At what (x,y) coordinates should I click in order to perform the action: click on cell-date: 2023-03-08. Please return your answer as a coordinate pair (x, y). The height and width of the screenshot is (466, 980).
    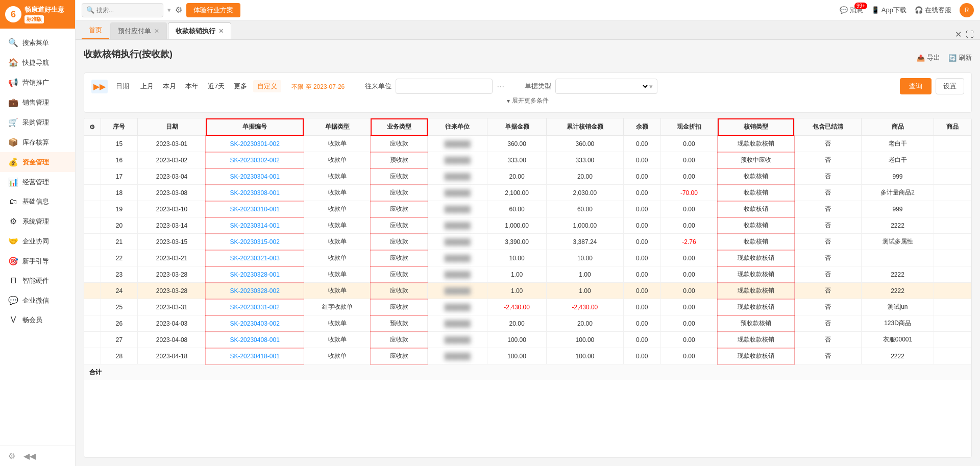
    Looking at the image, I should click on (172, 193).